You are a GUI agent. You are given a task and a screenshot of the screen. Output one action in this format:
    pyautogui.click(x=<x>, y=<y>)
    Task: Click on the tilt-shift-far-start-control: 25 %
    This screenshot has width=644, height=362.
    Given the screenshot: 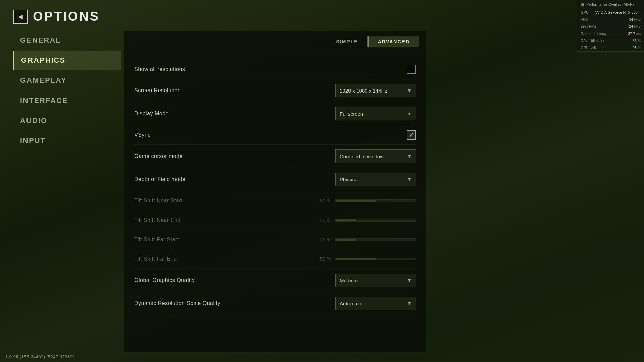 What is the action you would take?
    pyautogui.click(x=367, y=239)
    